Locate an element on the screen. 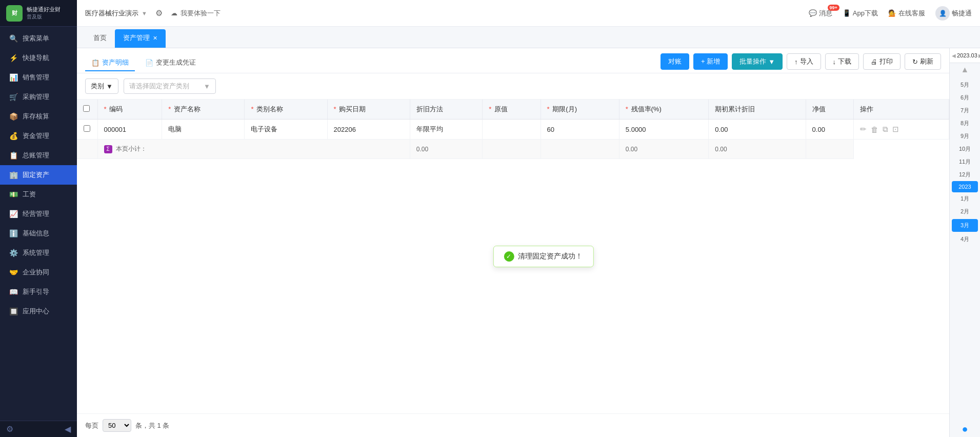 This screenshot has width=980, height=437. category-filter: 类别 ▼ is located at coordinates (102, 86).